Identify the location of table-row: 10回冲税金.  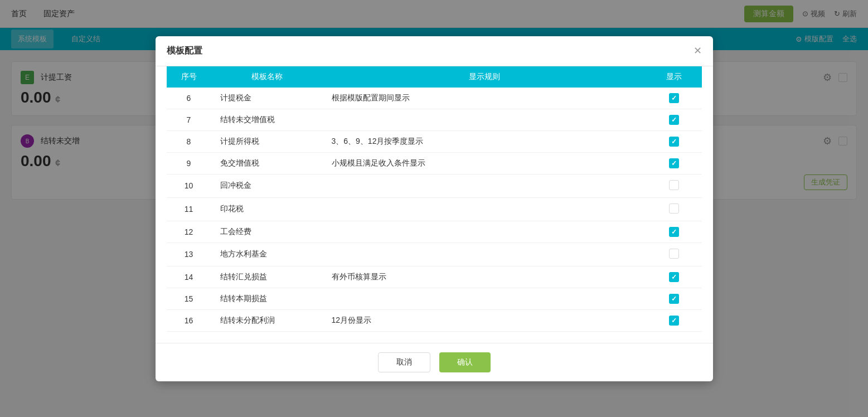
(434, 186).